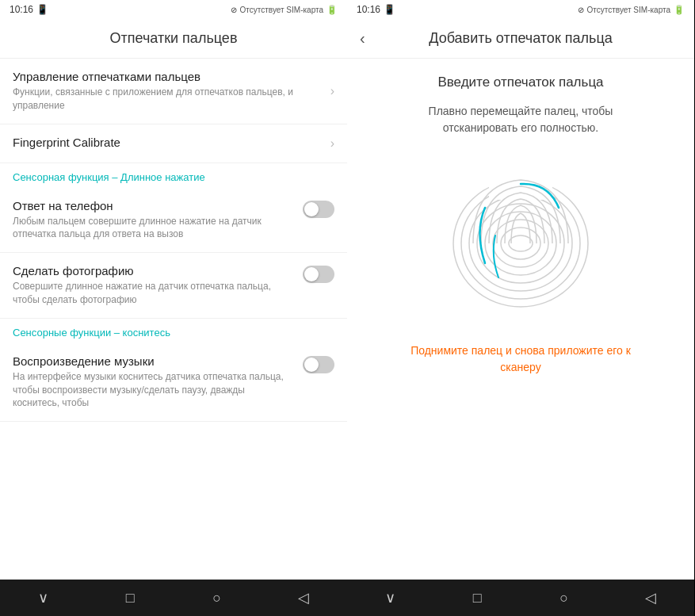 The image size is (695, 616). Describe the element at coordinates (521, 10) in the screenshot. I see `right-status-bar: 10:16 📱 ⊘ Отсутствует SIM-карта 🔋` at that location.